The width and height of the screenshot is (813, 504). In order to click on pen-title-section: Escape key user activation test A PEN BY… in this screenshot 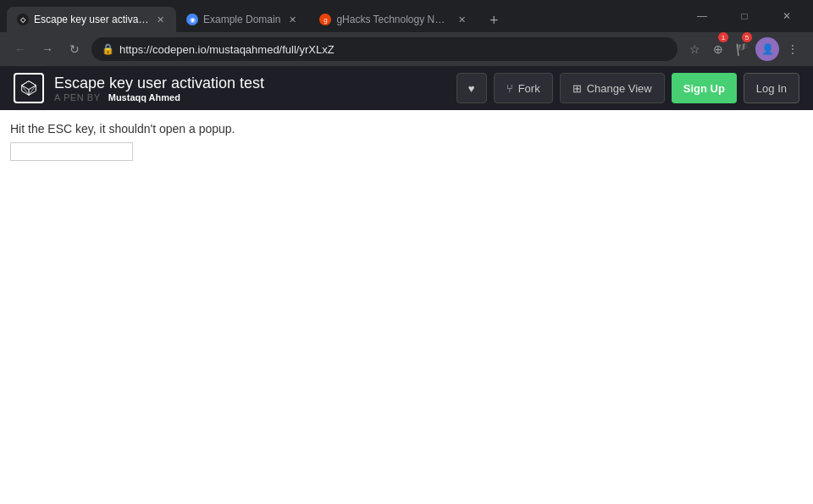, I will do `click(251, 88)`.